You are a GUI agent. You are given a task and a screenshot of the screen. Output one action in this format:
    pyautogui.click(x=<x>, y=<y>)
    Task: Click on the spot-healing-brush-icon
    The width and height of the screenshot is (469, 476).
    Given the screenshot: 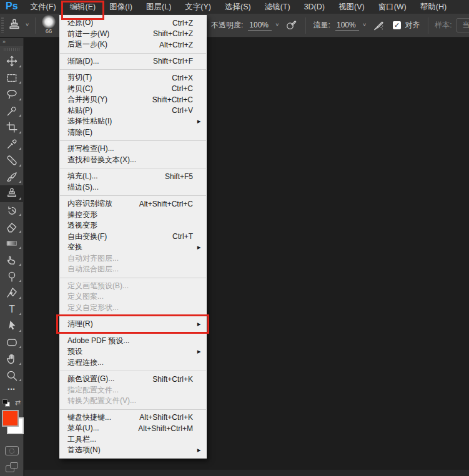 What is the action you would take?
    pyautogui.click(x=12, y=160)
    